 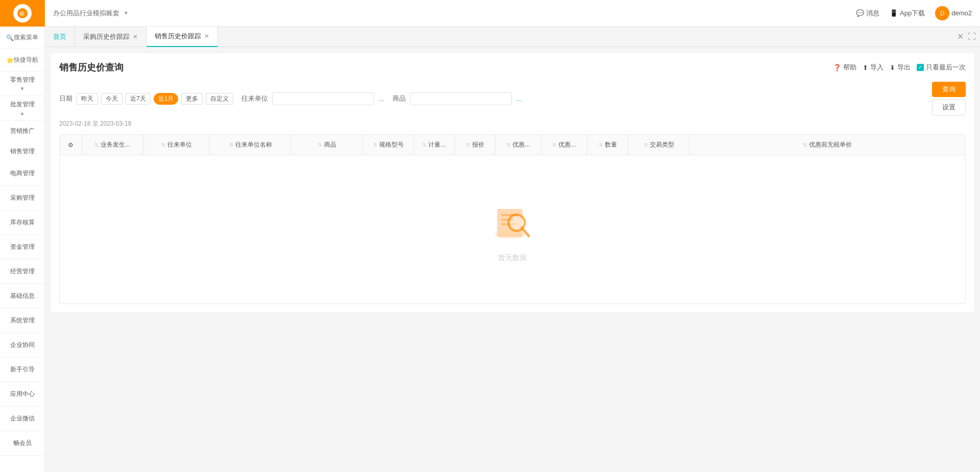 I want to click on close-tab-button: ✕, so click(x=961, y=37).